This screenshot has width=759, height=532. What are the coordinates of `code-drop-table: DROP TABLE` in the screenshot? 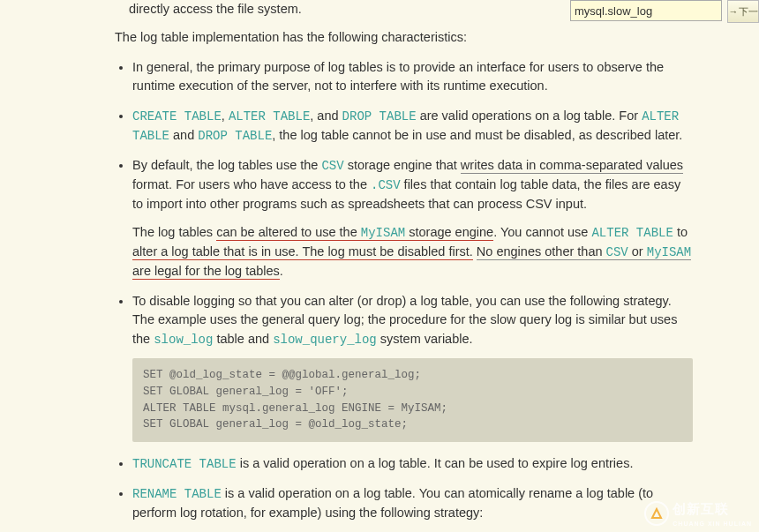 It's located at (380, 116).